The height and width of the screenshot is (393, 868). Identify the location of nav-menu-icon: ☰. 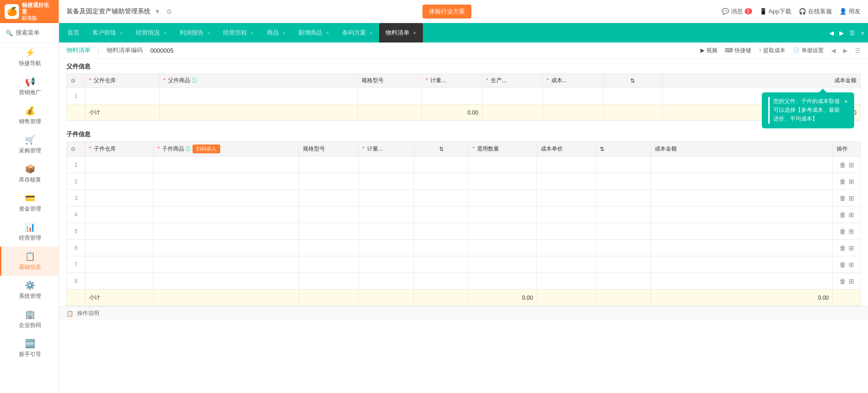
(852, 33).